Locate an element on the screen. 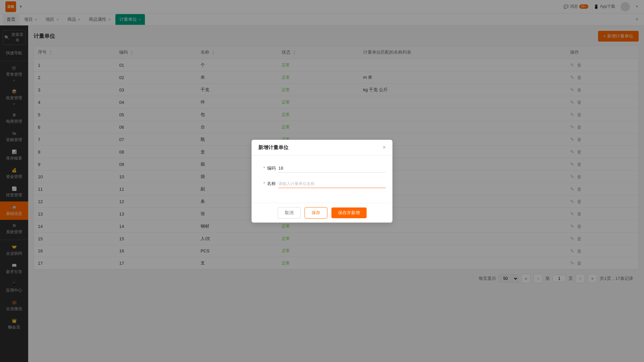 This screenshot has height=362, width=644. add-unit-modal: 新增计量单位 × * 编码 * 名称 取消 保存 保存并新增 is located at coordinates (322, 181).